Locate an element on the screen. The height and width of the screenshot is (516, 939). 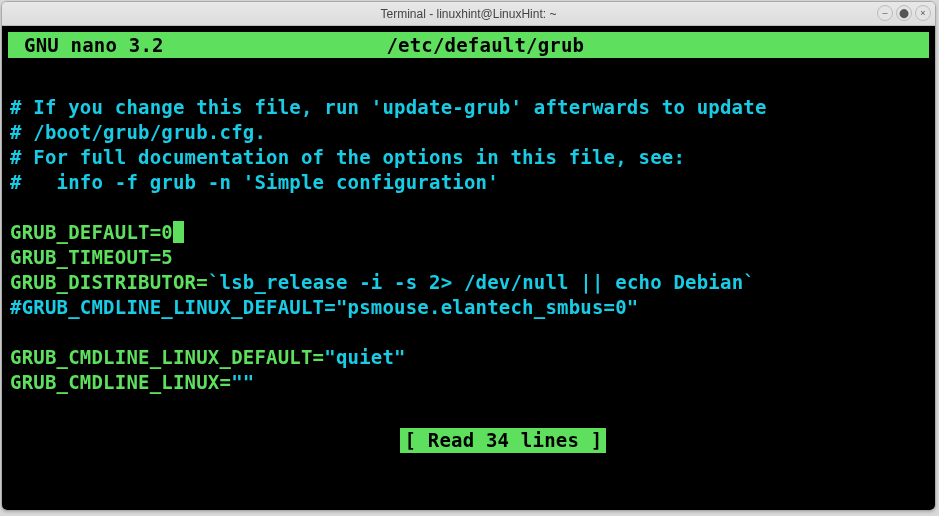
config-key: GRUB_DEFAULT= is located at coordinates (86, 232).